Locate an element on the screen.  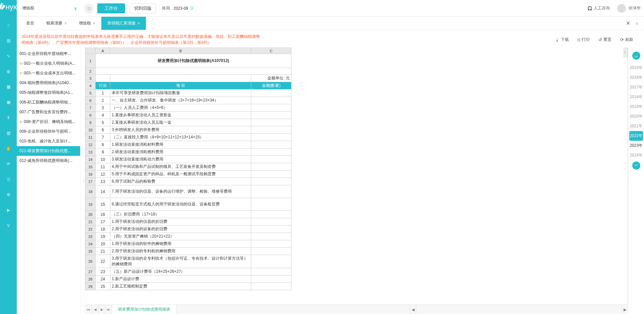
row-label: 1.新产品设计费 is located at coordinates (181, 279).